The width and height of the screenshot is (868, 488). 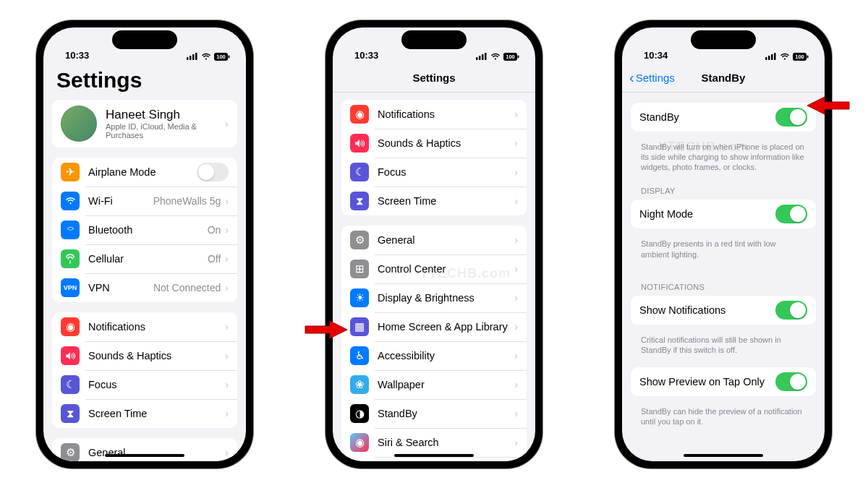 I want to click on night-mode-label: Night Mode, so click(x=707, y=214).